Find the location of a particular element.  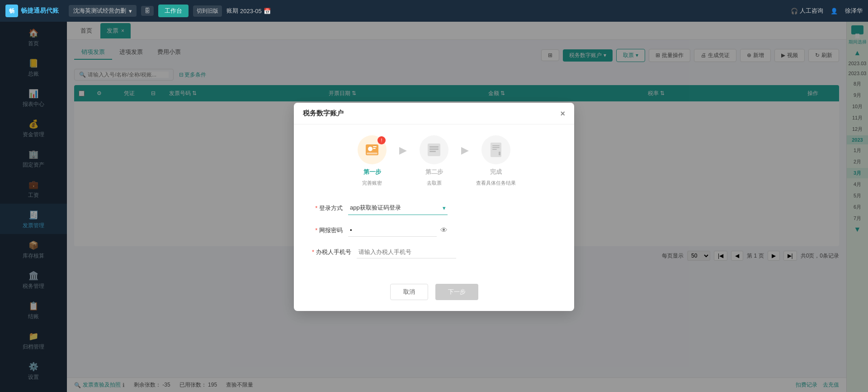

login-method-value: app获取验证码登录 is located at coordinates (375, 208).